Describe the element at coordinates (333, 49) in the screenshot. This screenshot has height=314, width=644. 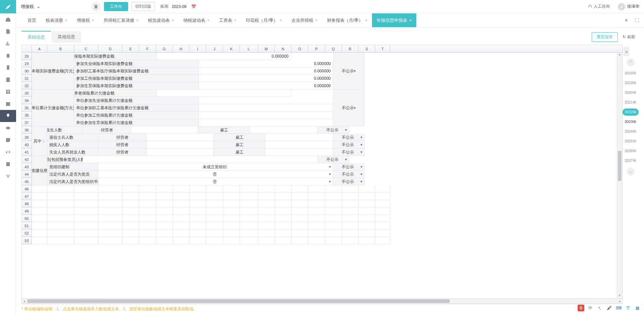
I see `col-header-Q: Q` at that location.